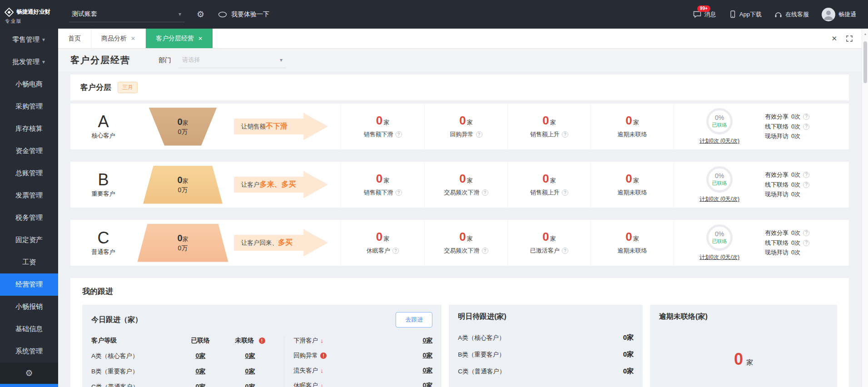  I want to click on stats-group: 0家 休眠客户 0家 交易频次下滑 0家 已激活客户 0家 逾期未联络, so click(507, 243).